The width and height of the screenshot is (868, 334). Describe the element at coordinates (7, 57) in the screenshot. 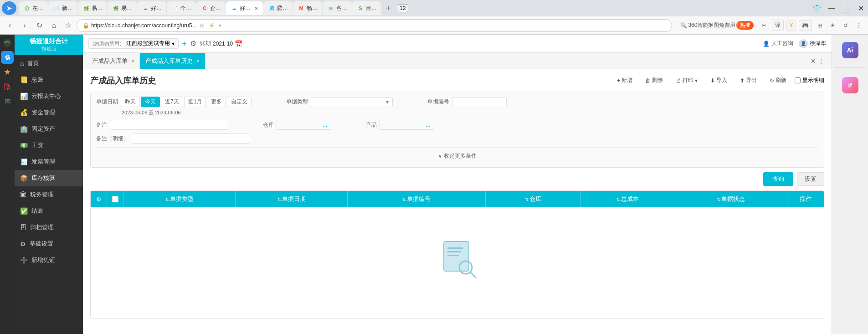

I see `left-icon-changjie: 畅` at that location.